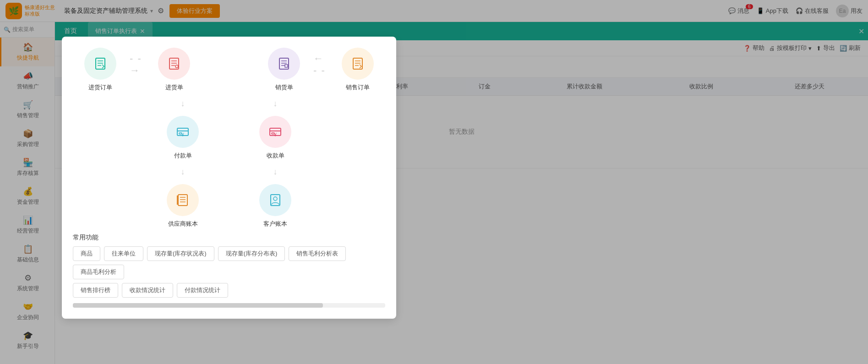  Describe the element at coordinates (229, 305) in the screenshot. I see `modal-scrollbar` at that location.